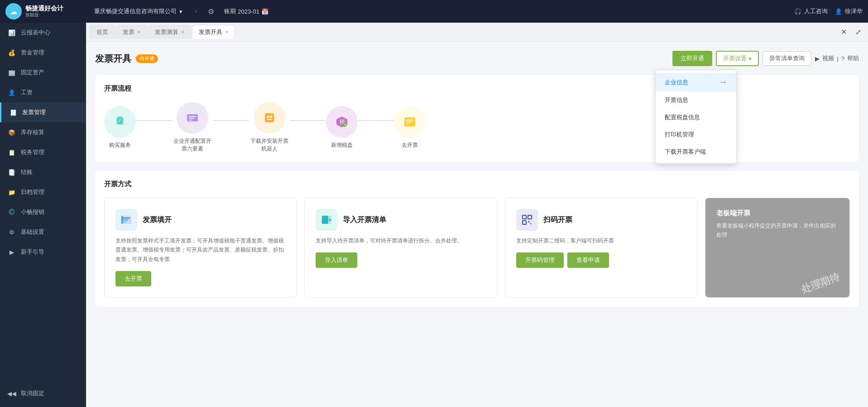 The width and height of the screenshot is (868, 407). I want to click on activate-btn: 立即开通, so click(692, 58).